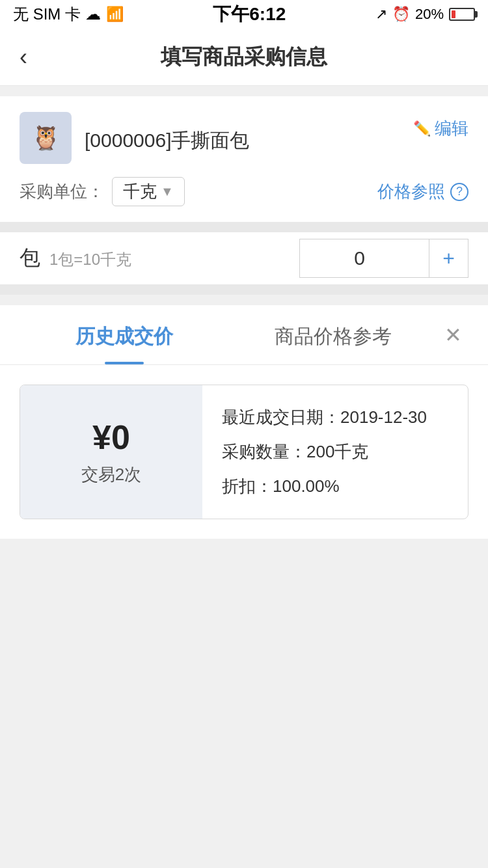 The height and width of the screenshot is (868, 488). I want to click on tab-underline, so click(124, 363).